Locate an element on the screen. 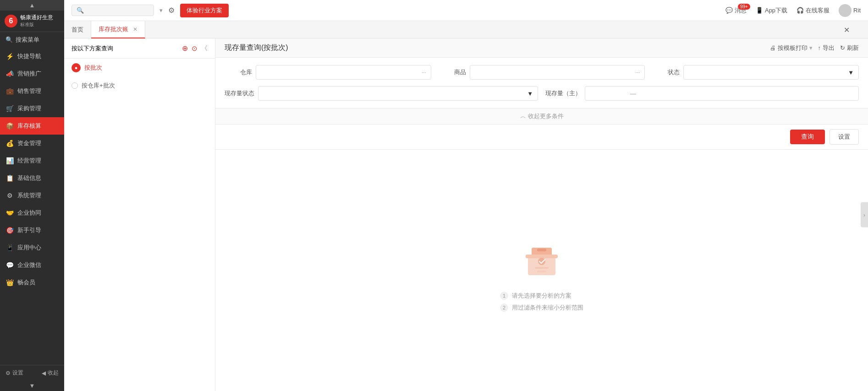 This screenshot has width=868, height=391. query-title-bar: 现存量查询(按批次) 🖨 按模板打印 ▾ ↑ 导出 ↻ is located at coordinates (542, 48).